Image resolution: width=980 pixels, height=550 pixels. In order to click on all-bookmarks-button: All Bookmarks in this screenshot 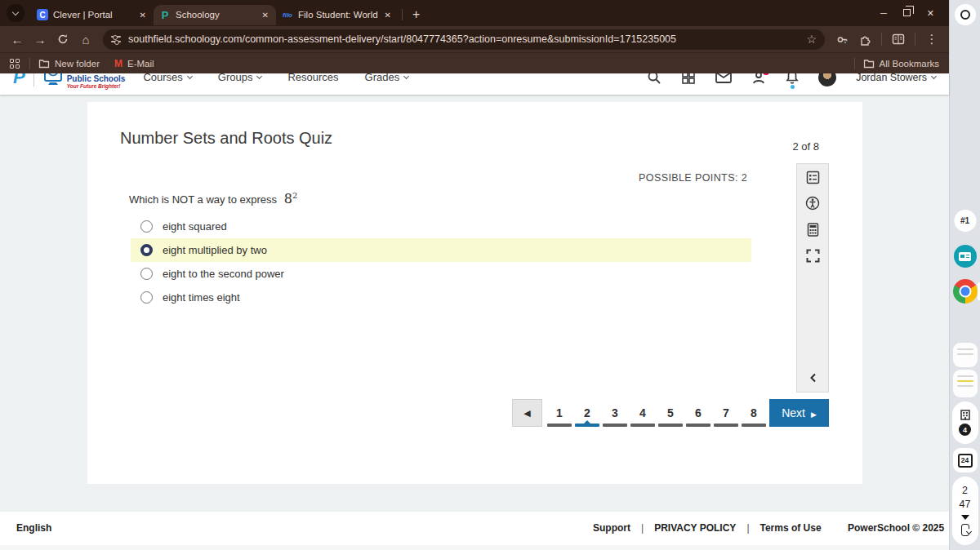, I will do `click(902, 64)`.